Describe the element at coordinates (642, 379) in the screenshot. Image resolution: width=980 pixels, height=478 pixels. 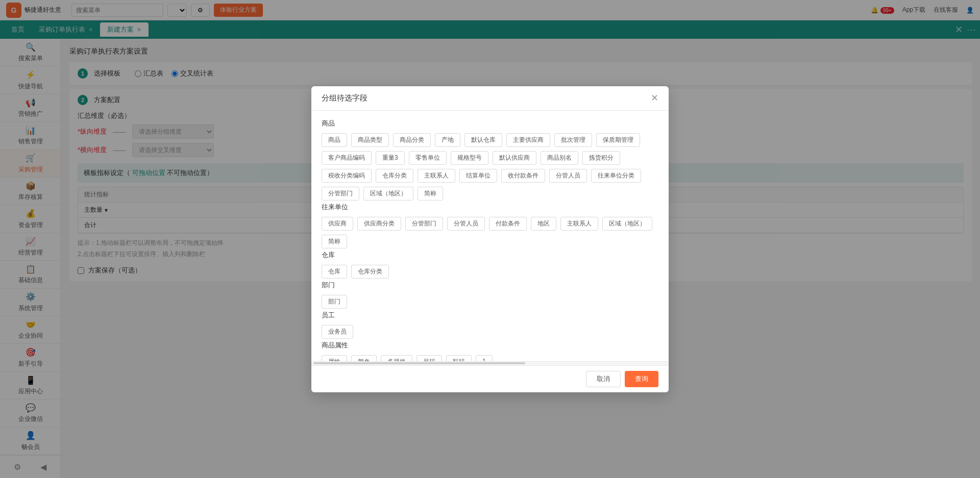
I see `modal-confirm-btn: 查询` at that location.